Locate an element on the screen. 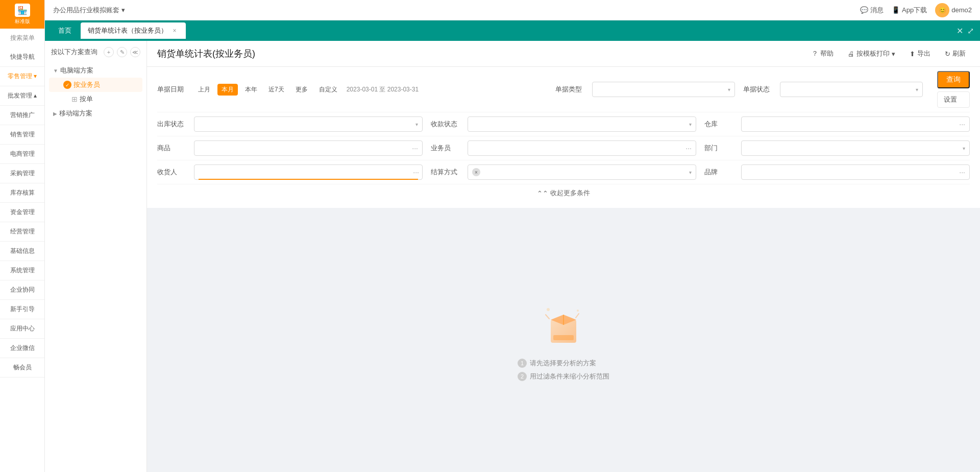  sidebar-item-wholesale: 批发管理 ▴ is located at coordinates (22, 96).